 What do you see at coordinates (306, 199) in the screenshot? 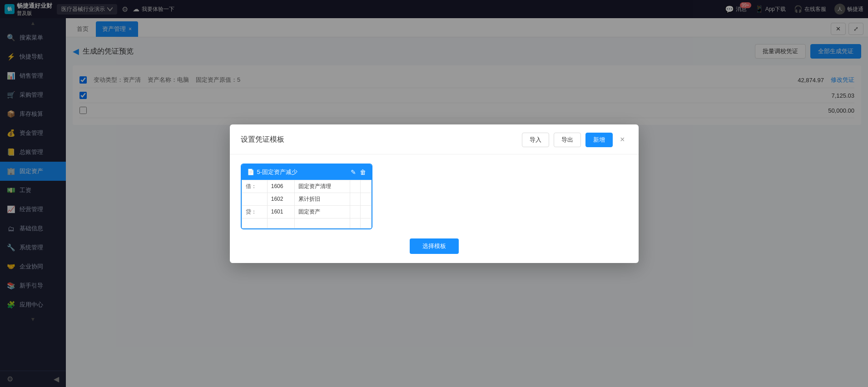
I see `template-row-2: 1602 累计折旧` at bounding box center [306, 199].